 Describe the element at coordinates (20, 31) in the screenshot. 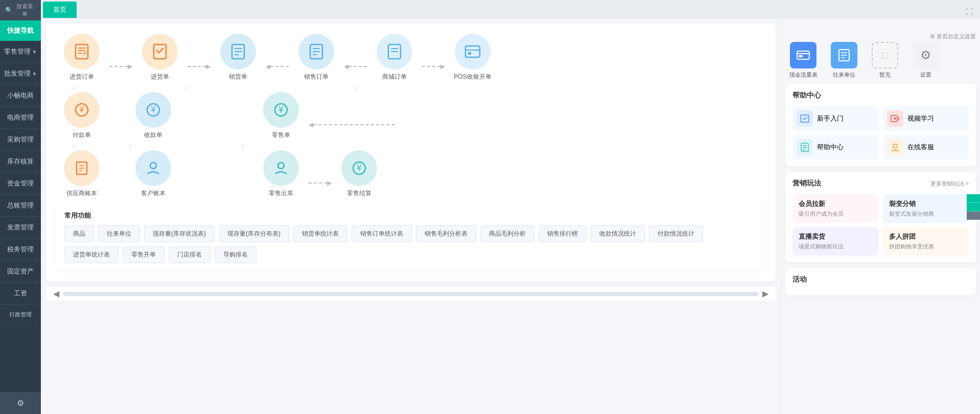

I see `sidebar-nav-header: 快捷导航` at that location.